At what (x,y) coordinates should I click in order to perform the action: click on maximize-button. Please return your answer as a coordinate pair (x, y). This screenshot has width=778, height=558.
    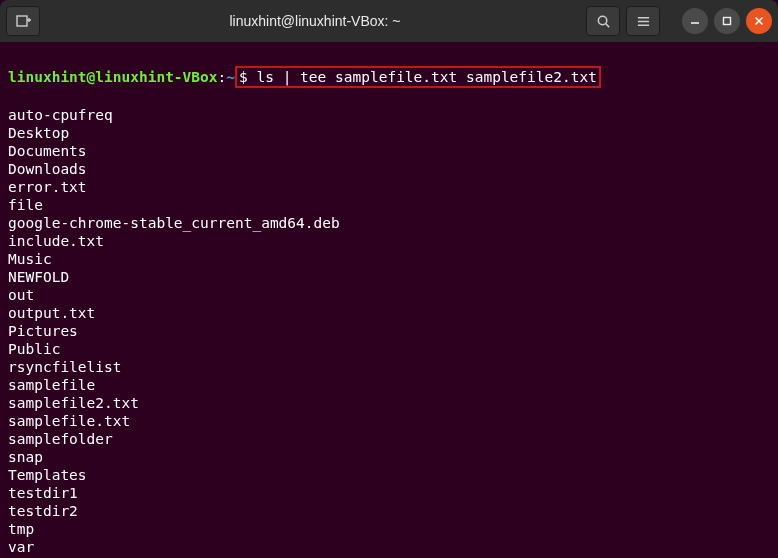
    Looking at the image, I should click on (727, 21).